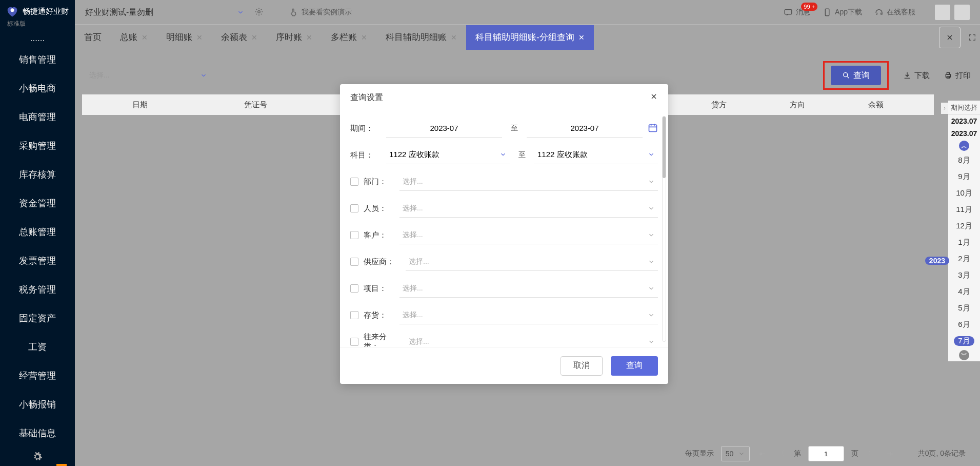 The width and height of the screenshot is (980, 466). I want to click on period-month-8: 4月, so click(964, 292).